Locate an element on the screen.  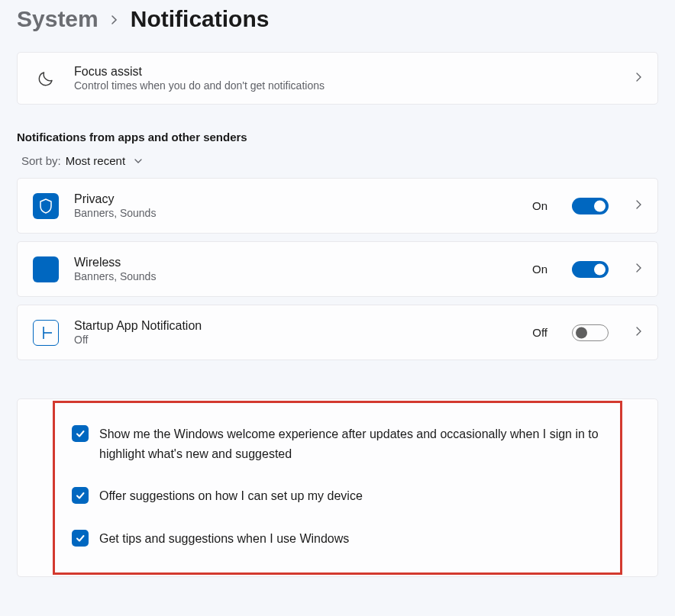
app-detail: Off is located at coordinates (296, 340).